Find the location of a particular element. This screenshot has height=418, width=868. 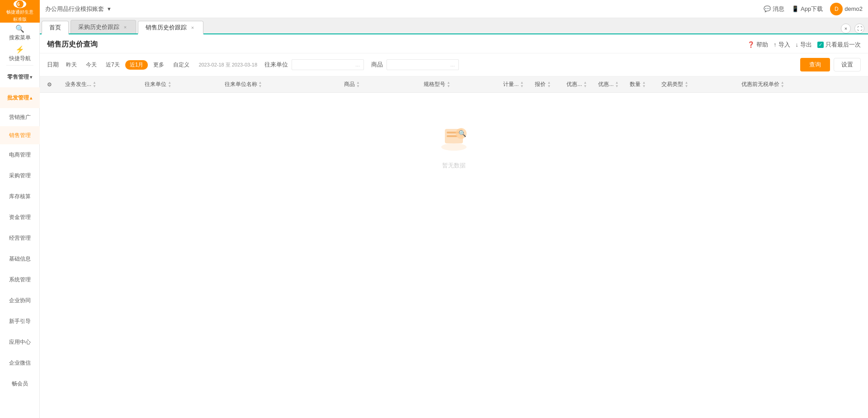

sidebar-item-wholesale: 批发管理 ▴ is located at coordinates (20, 98).